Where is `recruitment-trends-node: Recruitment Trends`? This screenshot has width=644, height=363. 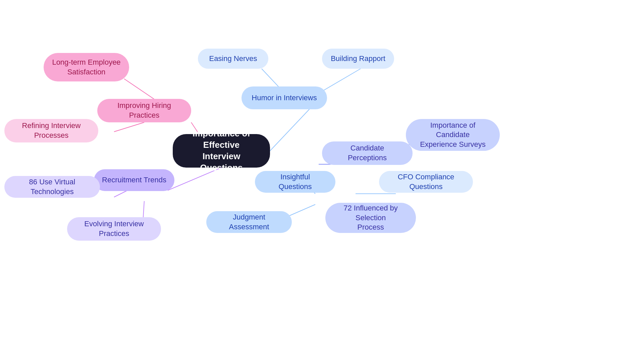
recruitment-trends-node: Recruitment Trends is located at coordinates (134, 180).